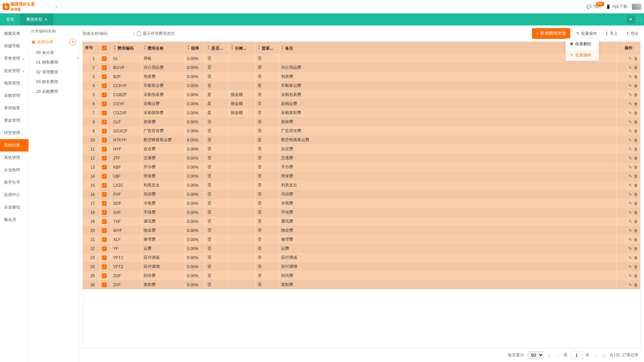 This screenshot has height=362, width=644. I want to click on tab-expense-type: 费用类型 ✕, so click(37, 19).